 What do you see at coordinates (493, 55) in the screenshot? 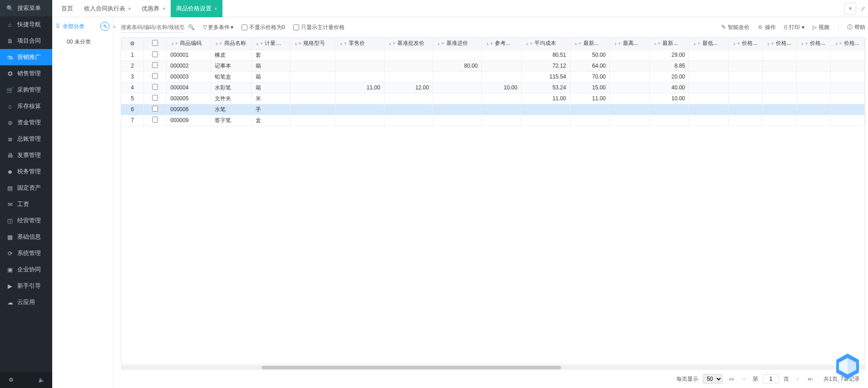
I see `table-row: 1000001橡皮套80.5150.0029.00` at bounding box center [493, 55].